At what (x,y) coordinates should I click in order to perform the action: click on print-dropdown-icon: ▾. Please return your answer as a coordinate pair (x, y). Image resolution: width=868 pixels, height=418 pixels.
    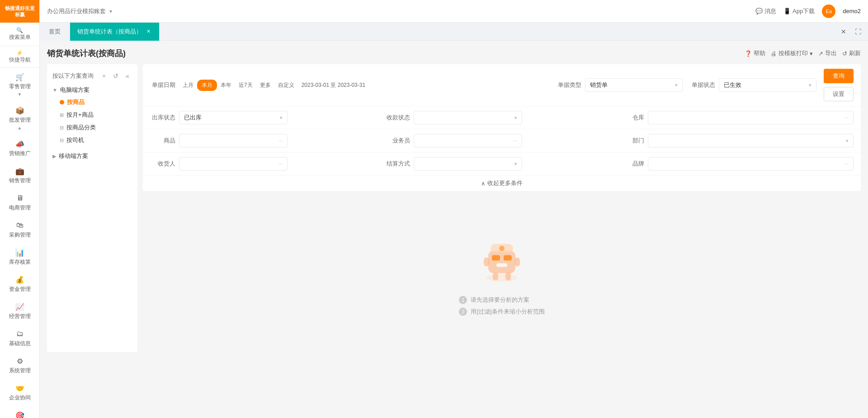
    Looking at the image, I should click on (811, 53).